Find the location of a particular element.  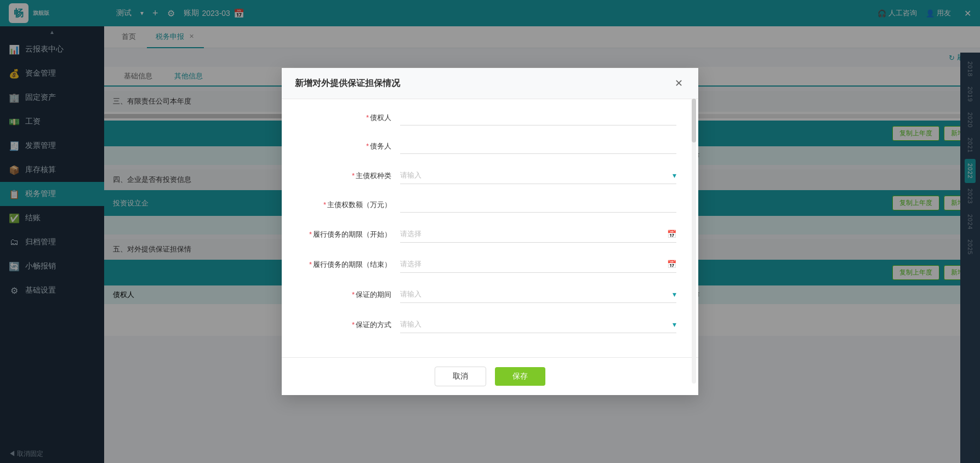

modal-scrollbar is located at coordinates (694, 241).